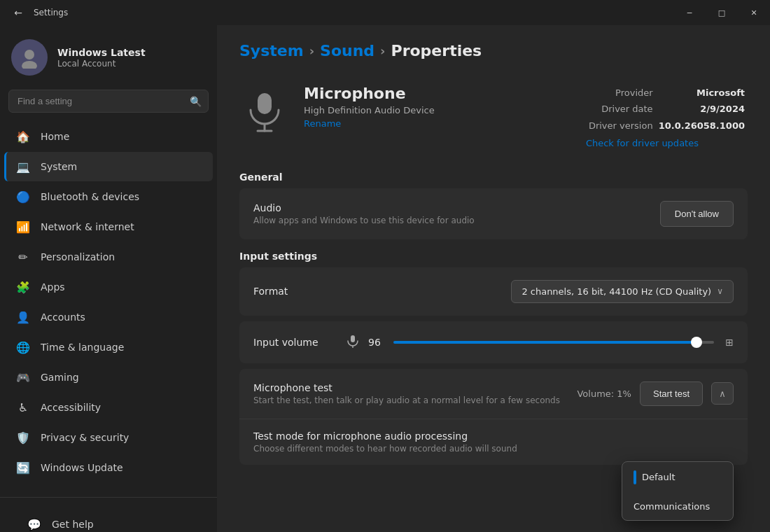 Image resolution: width=770 pixels, height=532 pixels. Describe the element at coordinates (722, 393) in the screenshot. I see `chevron-up-icon: ∧` at that location.